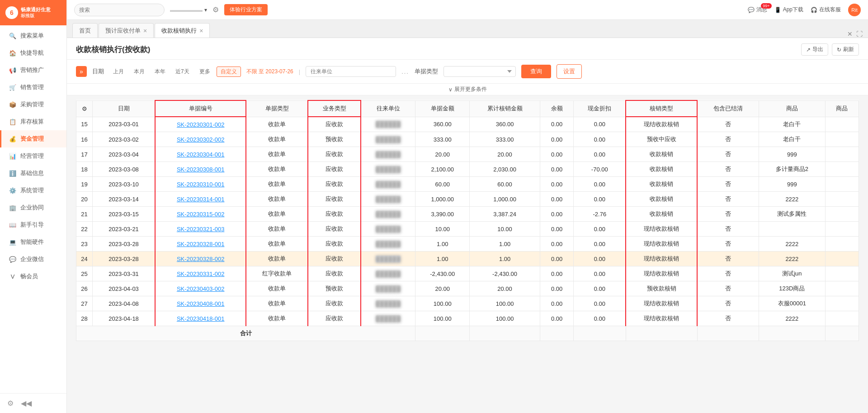 This screenshot has height=413, width=868. Describe the element at coordinates (183, 71) in the screenshot. I see `date-chip-7days: 近7天` at that location.